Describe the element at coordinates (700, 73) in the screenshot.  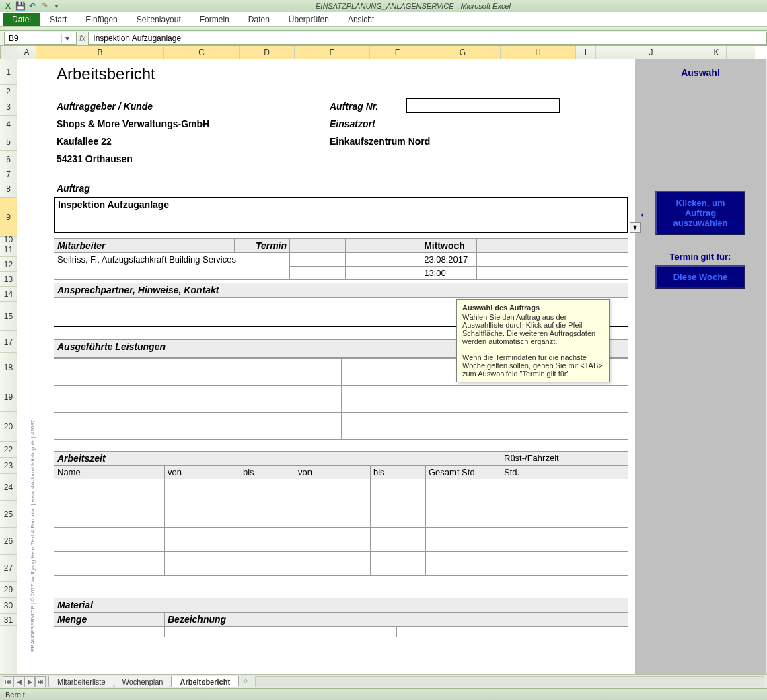
I see `aux-title: Auswahl` at that location.